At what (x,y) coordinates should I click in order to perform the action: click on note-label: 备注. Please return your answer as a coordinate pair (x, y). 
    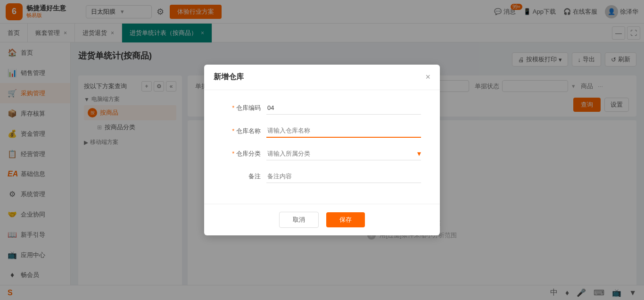
    Looking at the image, I should click on (242, 176).